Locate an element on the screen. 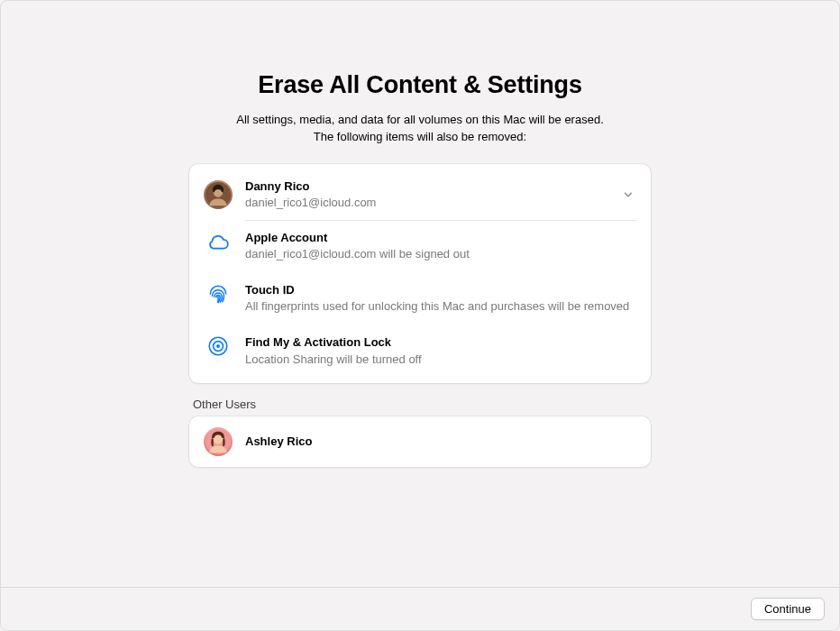 The width and height of the screenshot is (840, 631). item-title: Touch ID is located at coordinates (441, 290).